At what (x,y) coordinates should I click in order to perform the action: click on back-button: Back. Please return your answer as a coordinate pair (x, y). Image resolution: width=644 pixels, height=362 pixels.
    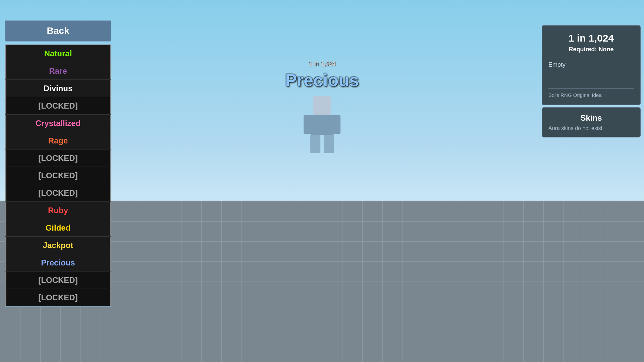
    Looking at the image, I should click on (58, 31).